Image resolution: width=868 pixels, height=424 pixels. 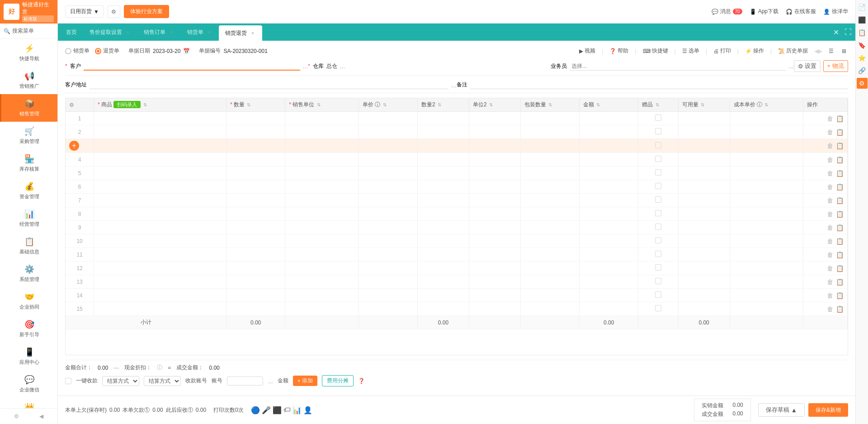 What do you see at coordinates (255, 410) in the screenshot?
I see `bottom-icon-1: 🔵` at bounding box center [255, 410].